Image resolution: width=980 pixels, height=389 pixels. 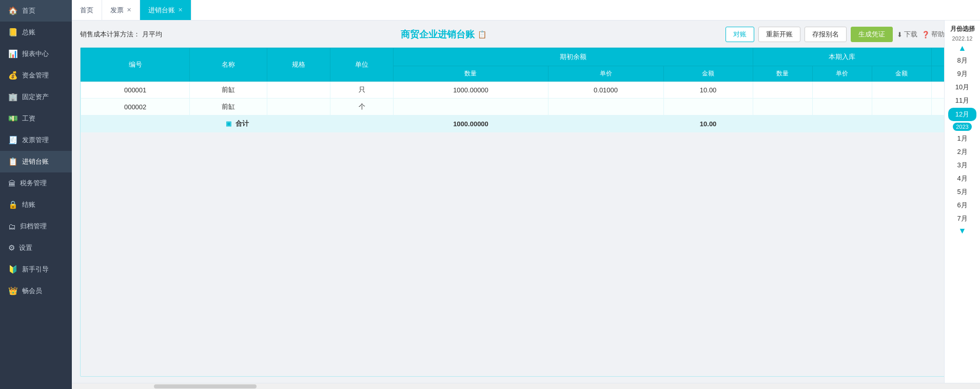 What do you see at coordinates (29, 11) in the screenshot?
I see `sidebar-item-label: 首页` at bounding box center [29, 11].